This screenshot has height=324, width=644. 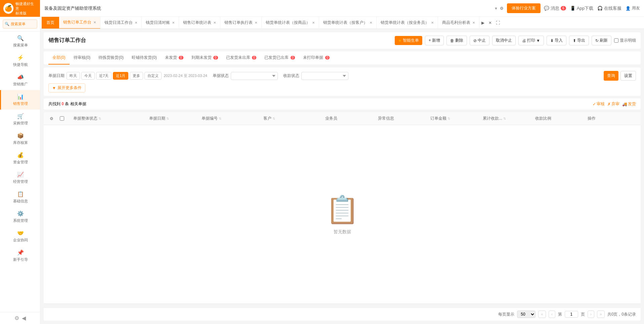 What do you see at coordinates (480, 40) in the screenshot?
I see `suspend-button: ⊘ 中止` at bounding box center [480, 40].